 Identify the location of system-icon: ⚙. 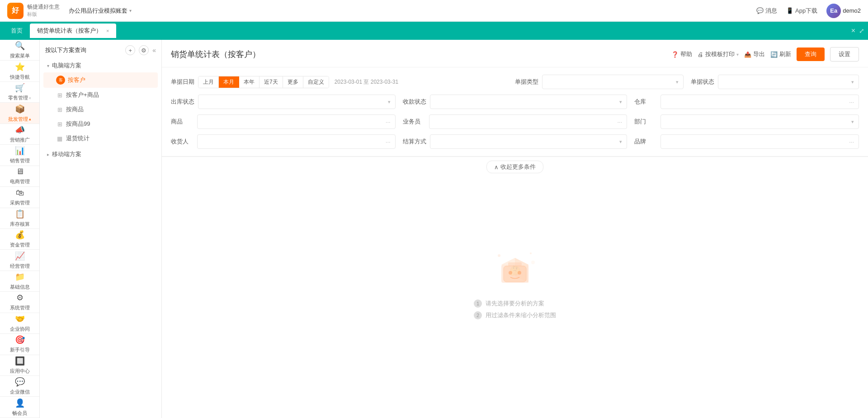
(20, 298).